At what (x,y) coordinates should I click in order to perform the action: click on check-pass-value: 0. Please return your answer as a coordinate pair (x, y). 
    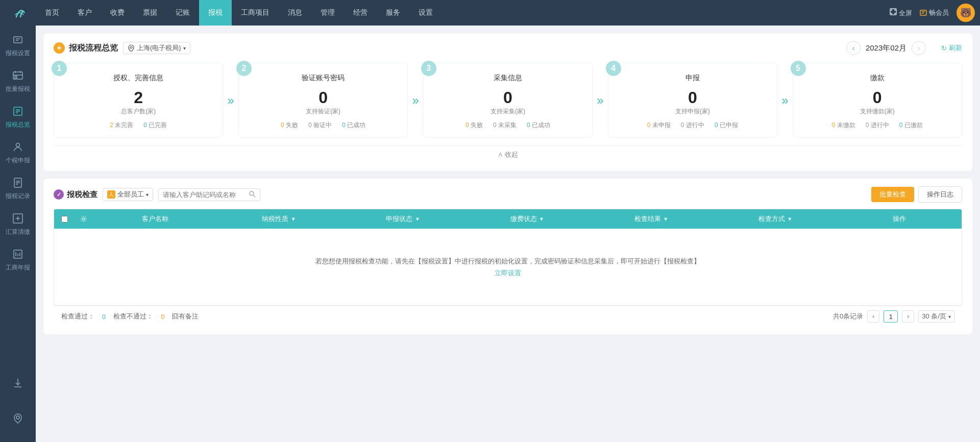
    Looking at the image, I should click on (104, 316).